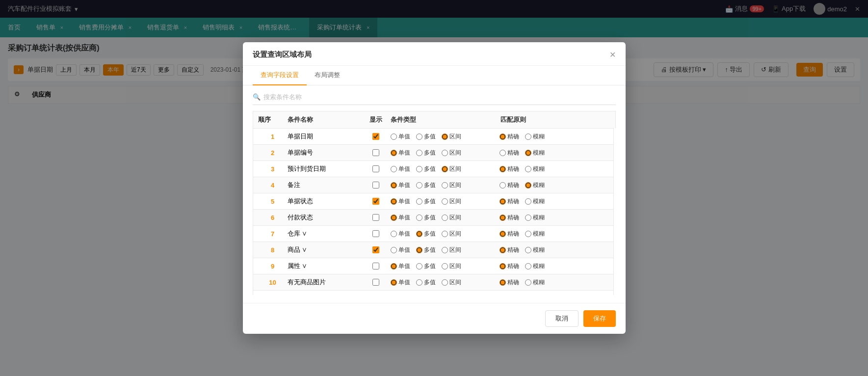  Describe the element at coordinates (324, 153) in the screenshot. I see `row-name: 单据编号` at that location.